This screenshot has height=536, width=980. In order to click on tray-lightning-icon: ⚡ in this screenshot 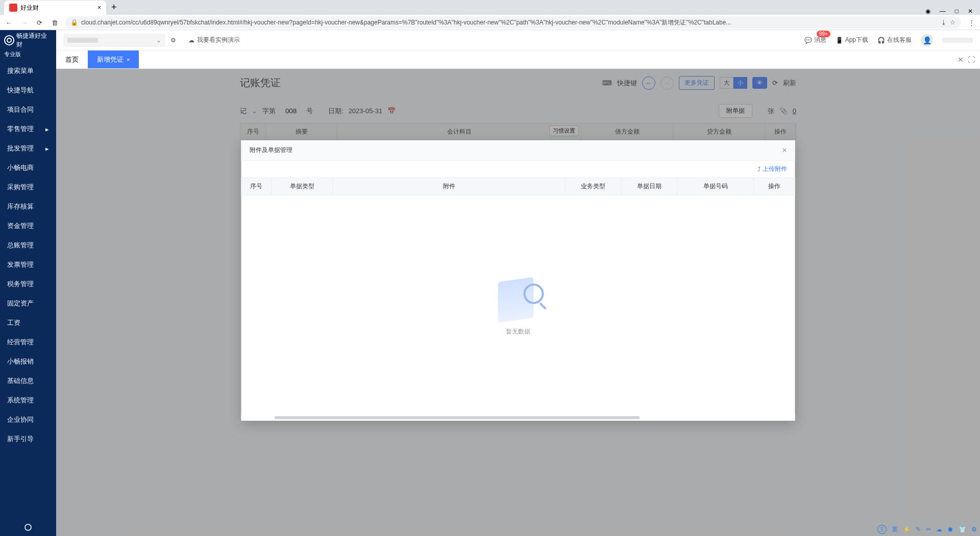, I will do `click(906, 529)`.